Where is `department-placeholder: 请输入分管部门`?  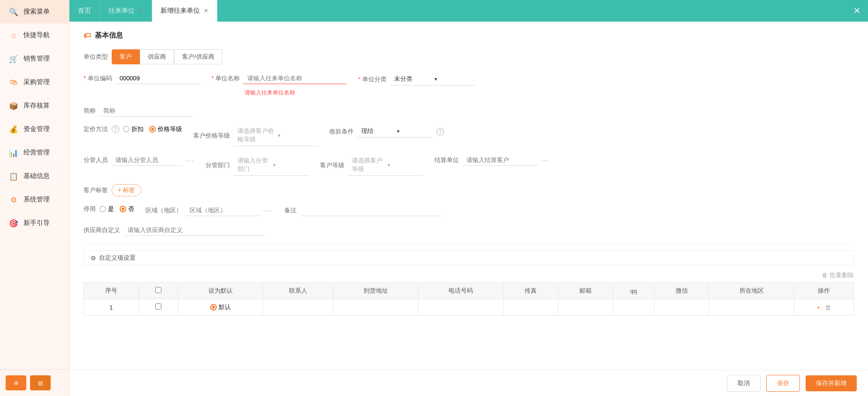 department-placeholder: 请输入分管部门 is located at coordinates (253, 165).